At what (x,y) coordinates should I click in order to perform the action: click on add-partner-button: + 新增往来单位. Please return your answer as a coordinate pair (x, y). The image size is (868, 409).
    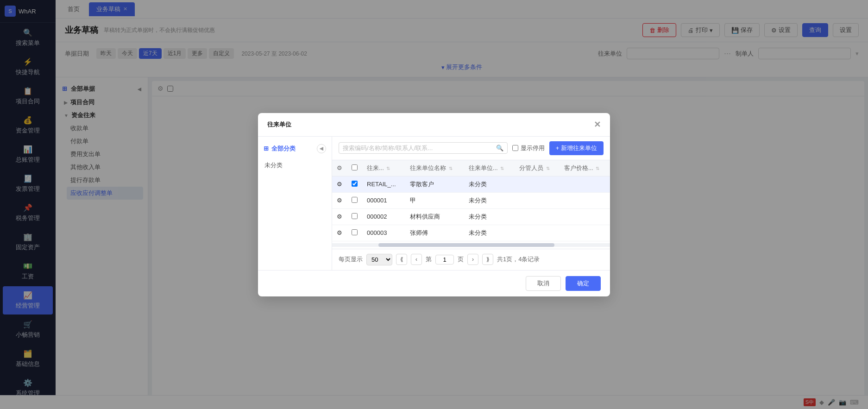
    Looking at the image, I should click on (576, 148).